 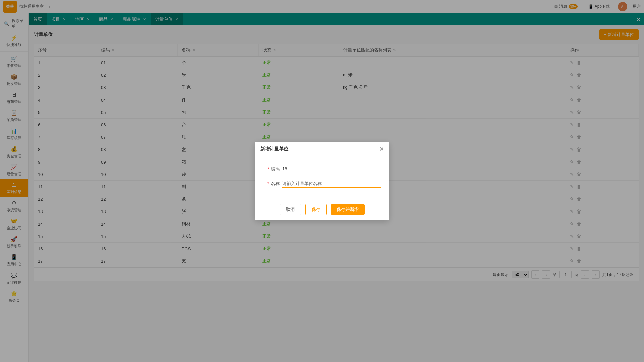 What do you see at coordinates (290, 209) in the screenshot?
I see `cancel-button: 取消` at bounding box center [290, 209].